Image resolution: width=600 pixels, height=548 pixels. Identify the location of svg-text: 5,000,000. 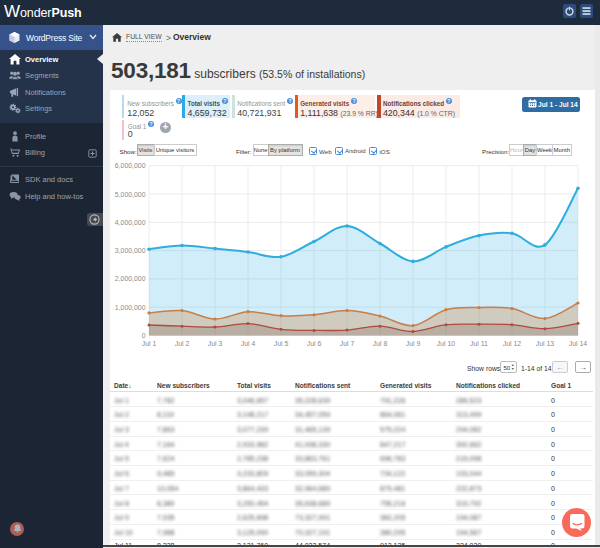
(130, 194).